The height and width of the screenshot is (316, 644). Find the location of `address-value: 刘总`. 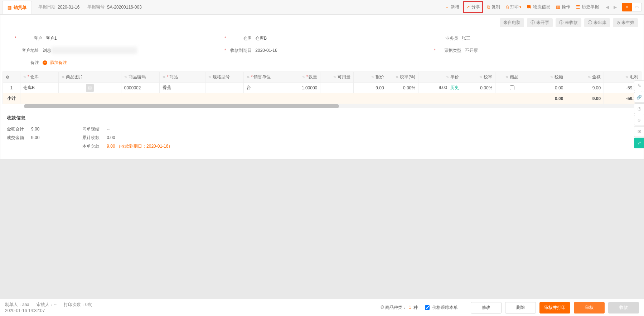

address-value: 刘总 is located at coordinates (47, 51).